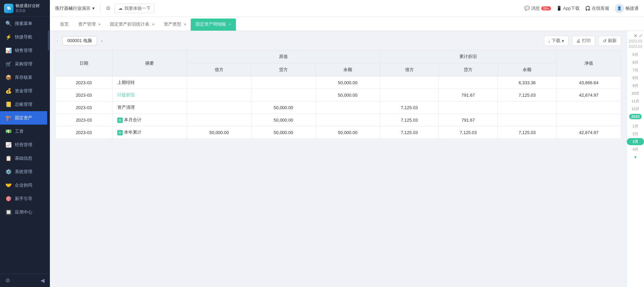 Image resolution: width=644 pixels, height=287 pixels. I want to click on timeline-month: 7月, so click(636, 70).